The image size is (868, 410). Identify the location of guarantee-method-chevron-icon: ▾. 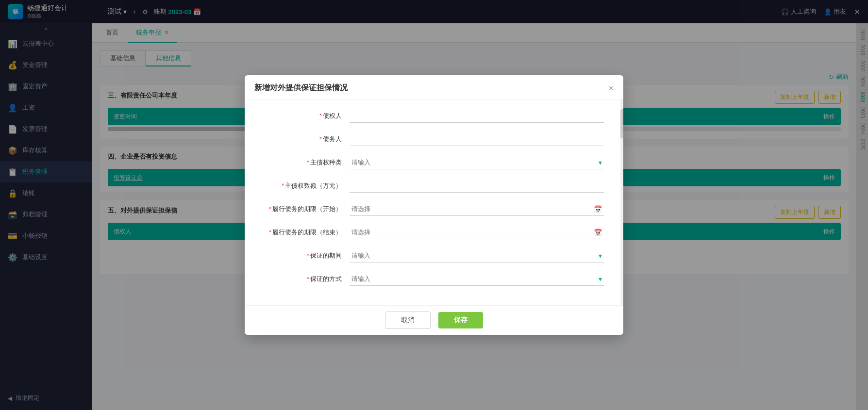
(600, 279).